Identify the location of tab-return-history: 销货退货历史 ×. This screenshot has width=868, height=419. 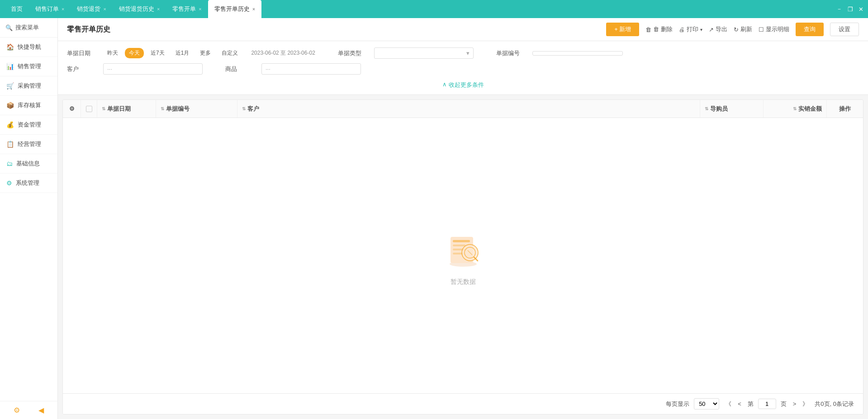
(139, 9).